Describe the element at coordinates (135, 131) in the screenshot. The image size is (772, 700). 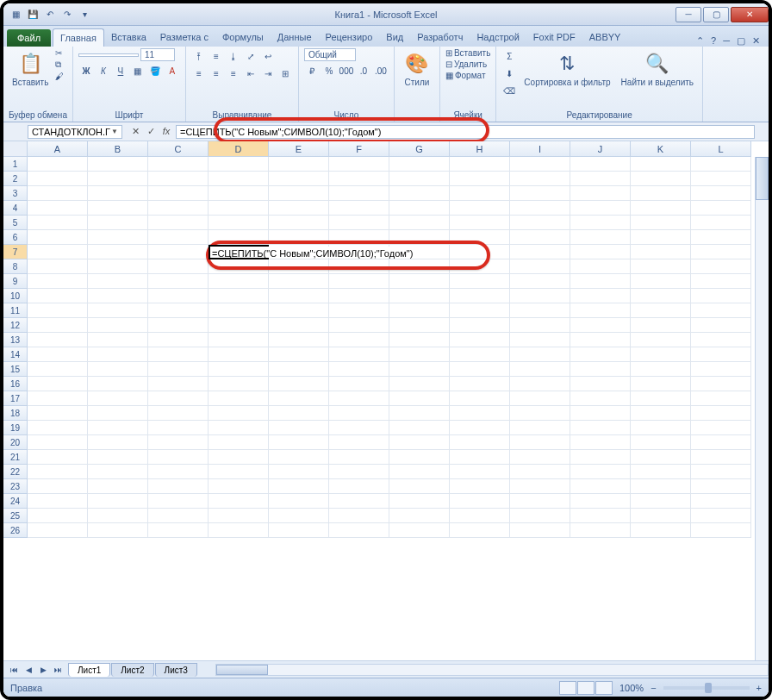
I see `cancel-formula-icon: ✕` at that location.